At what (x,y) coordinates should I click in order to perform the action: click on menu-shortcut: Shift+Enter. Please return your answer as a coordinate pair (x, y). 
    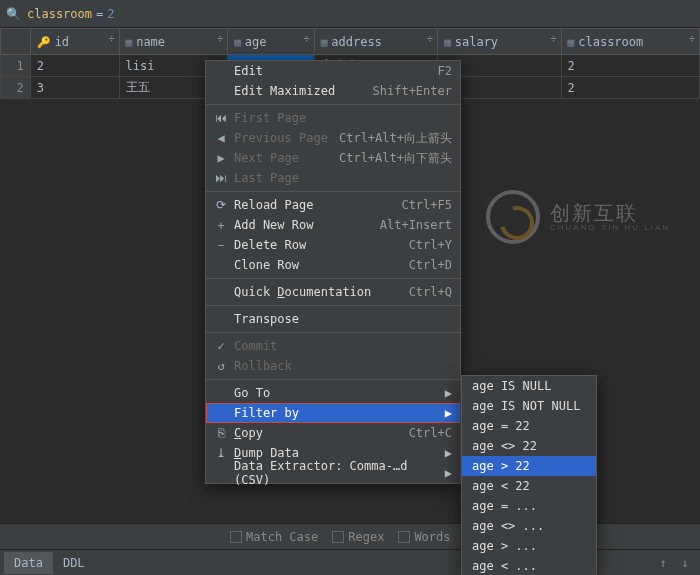
    Looking at the image, I should click on (408, 91).